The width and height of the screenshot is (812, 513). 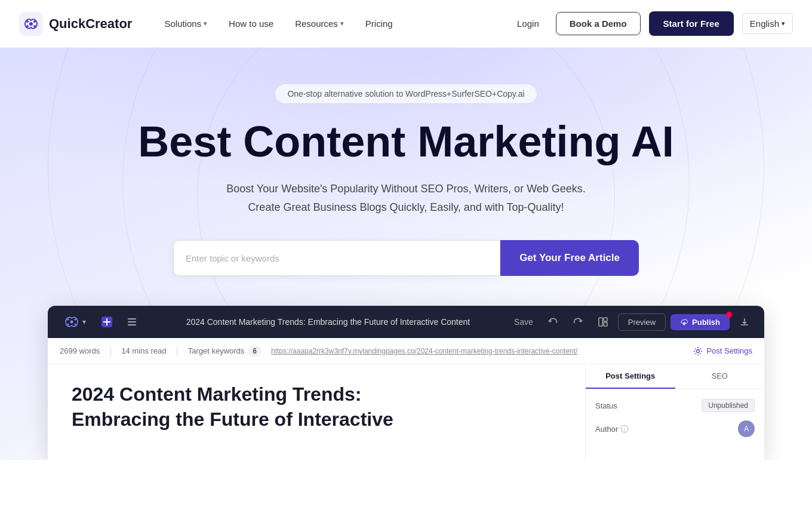 I want to click on status-label: Status, so click(x=607, y=406).